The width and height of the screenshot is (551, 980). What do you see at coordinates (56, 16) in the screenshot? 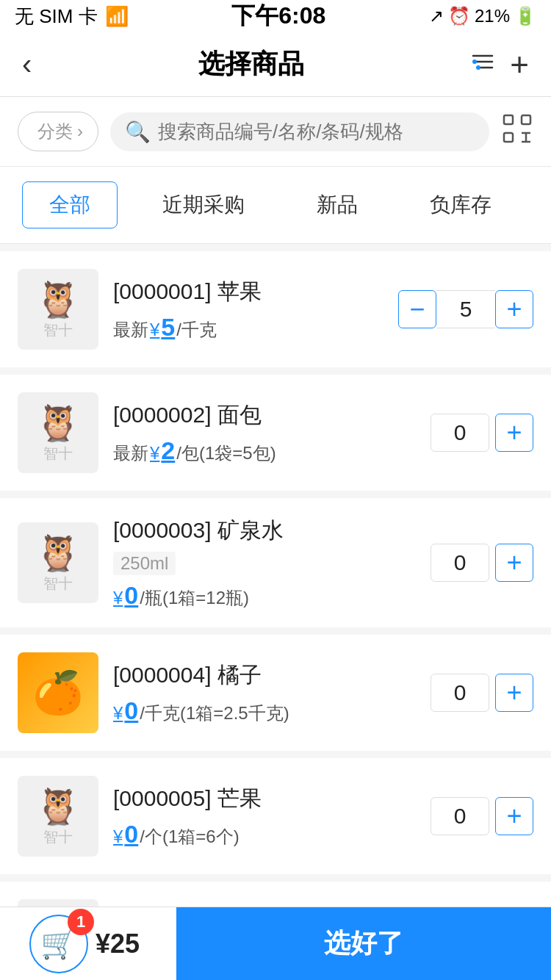
I see `no-sim-text: 无 SIM 卡` at bounding box center [56, 16].